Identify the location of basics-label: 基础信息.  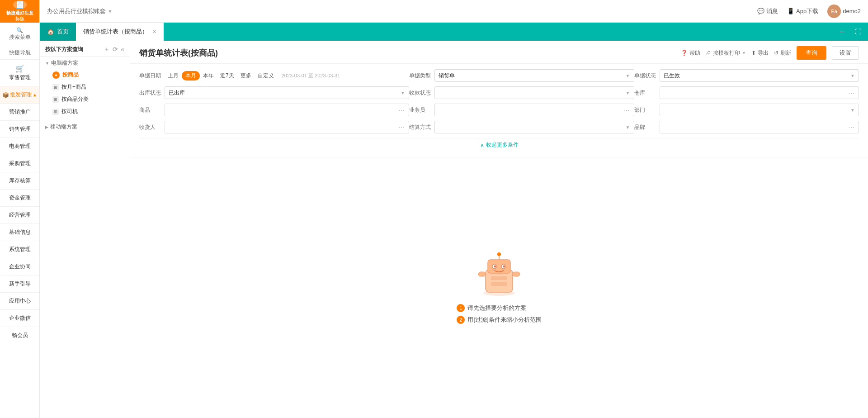
(20, 233).